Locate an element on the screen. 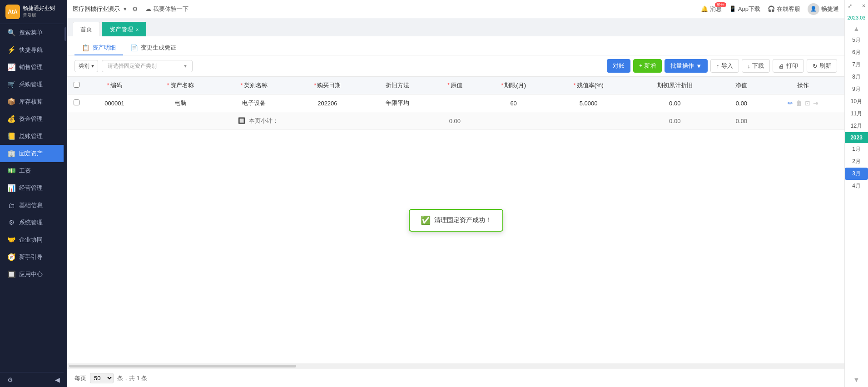  subtotal-row: 🔲 本页小计： 0.00 0.00 0.00 is located at coordinates (456, 121).